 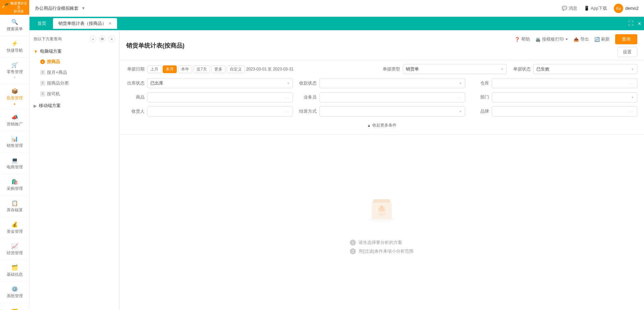 I want to click on collapse-more-btn: ▲ 收起更多条件, so click(x=382, y=125).